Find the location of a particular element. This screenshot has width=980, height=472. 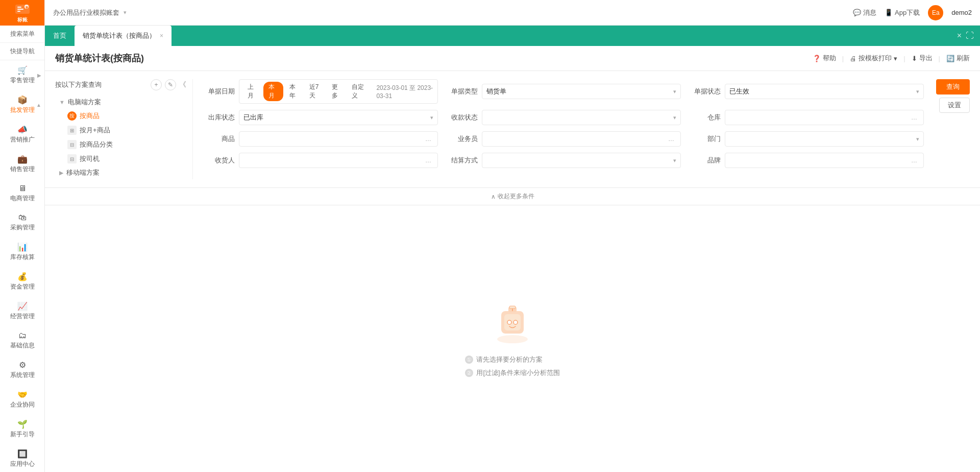

query-btn: 查询 is located at coordinates (953, 87).